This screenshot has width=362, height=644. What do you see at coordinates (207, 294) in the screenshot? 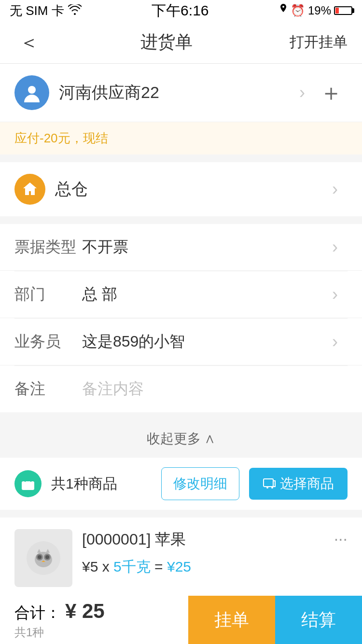
I see `department-value: 总 部` at bounding box center [207, 294].